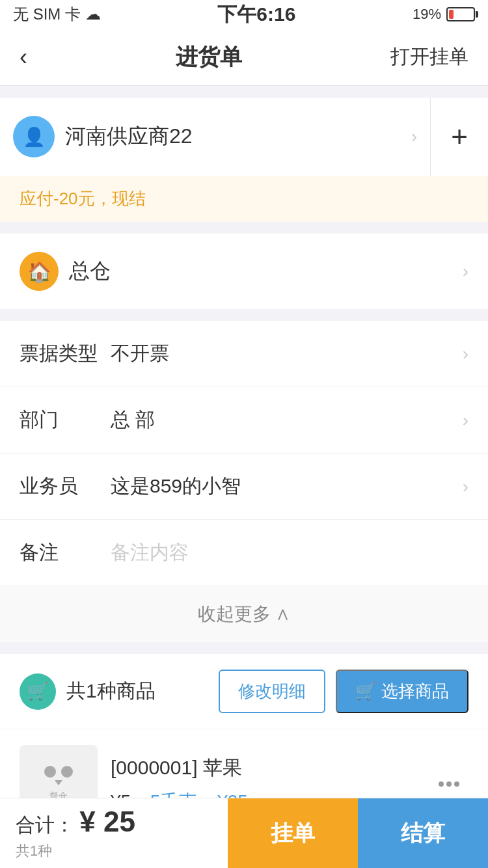 The image size is (488, 868). What do you see at coordinates (67, 772) in the screenshot?
I see `owl-eye-right` at bounding box center [67, 772].